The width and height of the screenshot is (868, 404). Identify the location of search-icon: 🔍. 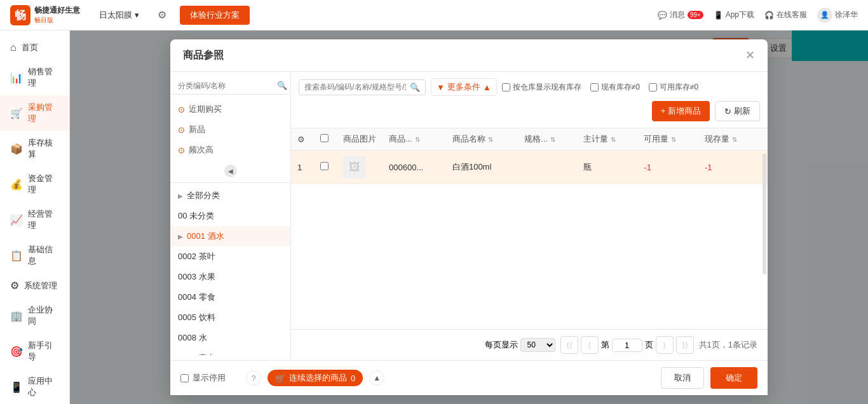
(415, 88).